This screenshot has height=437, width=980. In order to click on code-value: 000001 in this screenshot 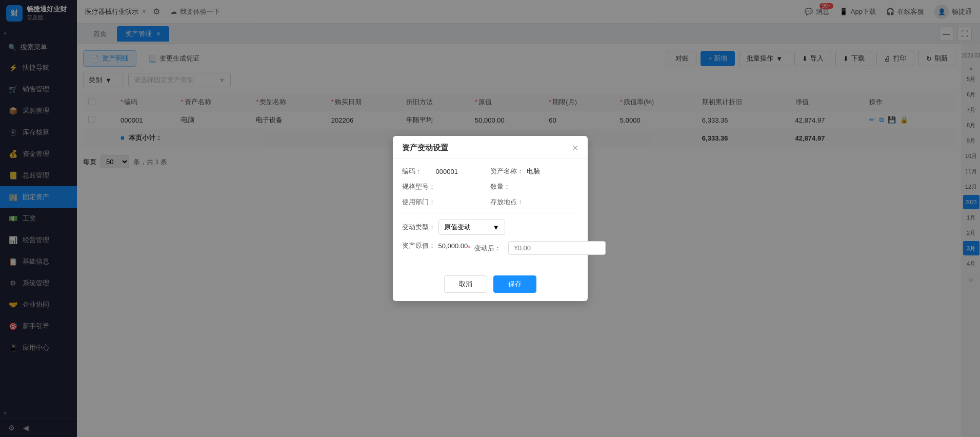, I will do `click(447, 171)`.